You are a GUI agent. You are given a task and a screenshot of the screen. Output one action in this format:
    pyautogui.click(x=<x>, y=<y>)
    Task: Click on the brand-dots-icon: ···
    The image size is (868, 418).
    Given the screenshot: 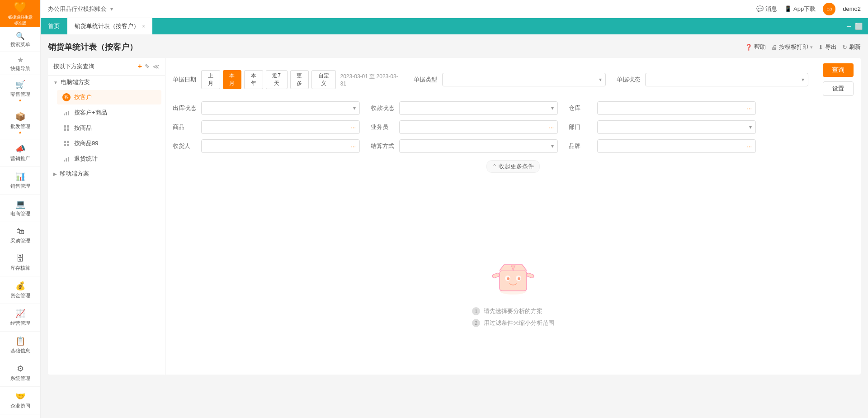 What is the action you would take?
    pyautogui.click(x=750, y=147)
    